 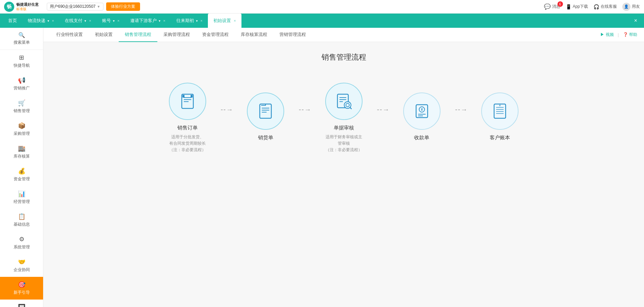 What do you see at coordinates (215, 35) in the screenshot?
I see `sub-tab-finance-flow: 资金管理流程` at bounding box center [215, 35].